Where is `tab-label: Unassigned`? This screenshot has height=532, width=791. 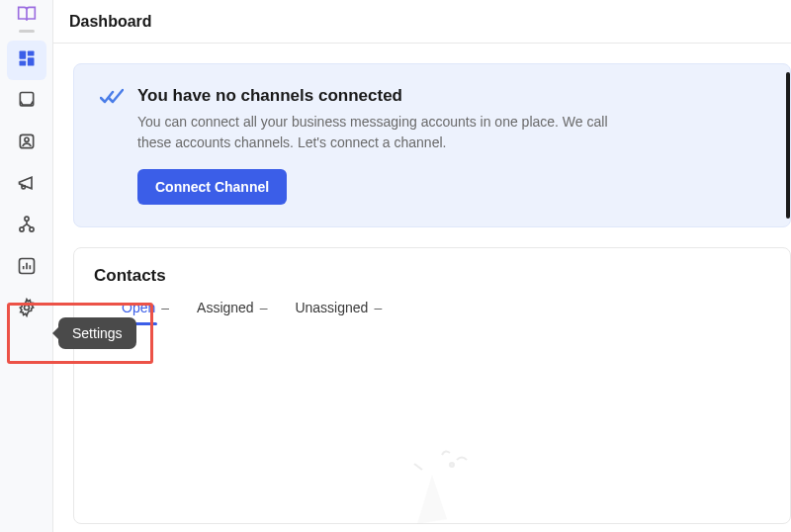 tab-label: Unassigned is located at coordinates (331, 308).